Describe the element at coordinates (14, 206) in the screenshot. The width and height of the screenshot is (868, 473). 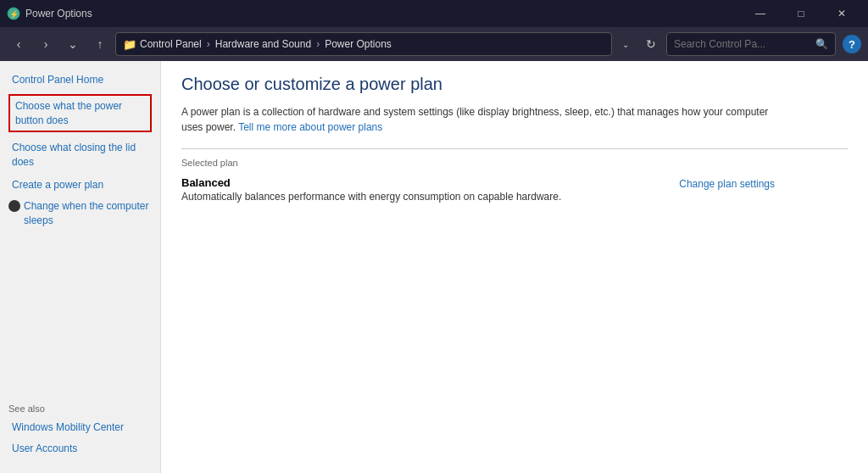
I see `monitor-icon` at that location.